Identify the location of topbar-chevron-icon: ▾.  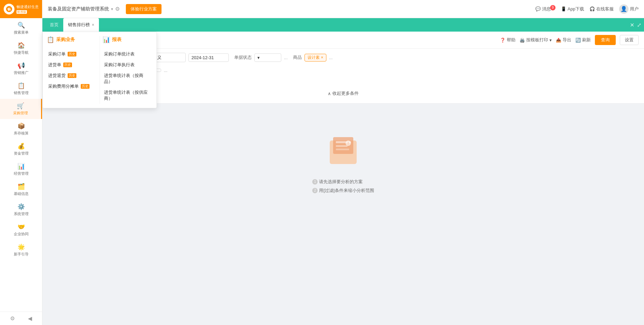
(112, 9).